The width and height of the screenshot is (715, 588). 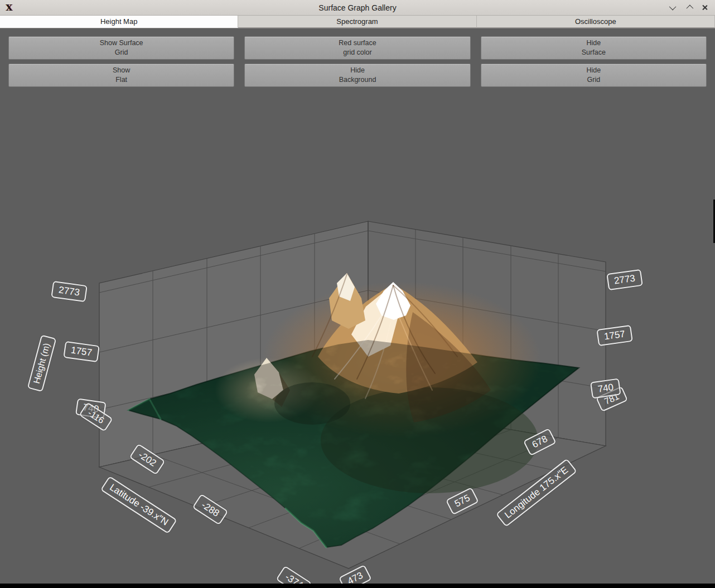 What do you see at coordinates (593, 52) in the screenshot?
I see `button-label-line: Surface` at bounding box center [593, 52].